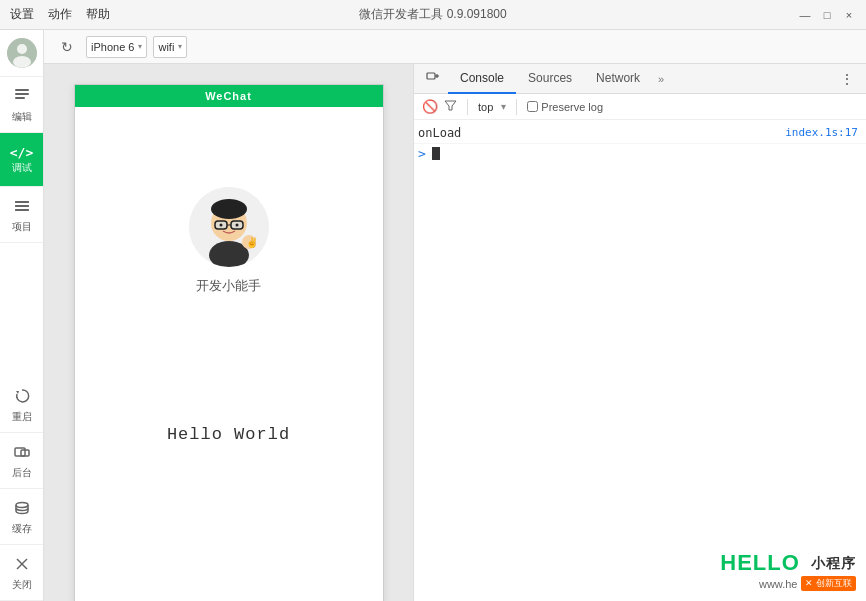 The image size is (866, 601). I want to click on tab-sources: Sources, so click(550, 79).